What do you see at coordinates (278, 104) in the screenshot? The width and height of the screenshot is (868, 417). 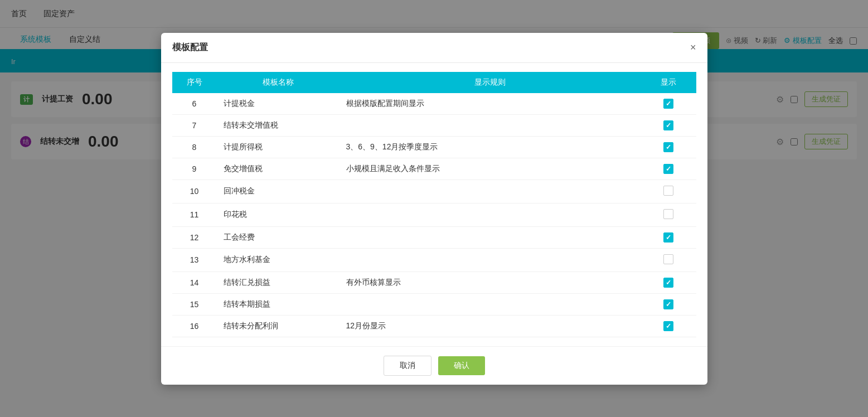 I see `row-name: 计提税金` at bounding box center [278, 104].